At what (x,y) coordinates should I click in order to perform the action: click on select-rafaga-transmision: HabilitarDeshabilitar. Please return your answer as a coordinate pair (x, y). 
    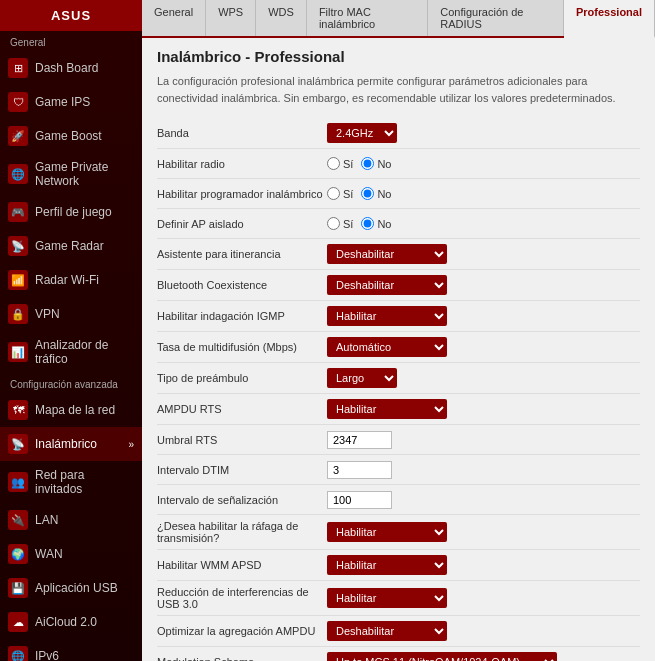
    Looking at the image, I should click on (387, 532).